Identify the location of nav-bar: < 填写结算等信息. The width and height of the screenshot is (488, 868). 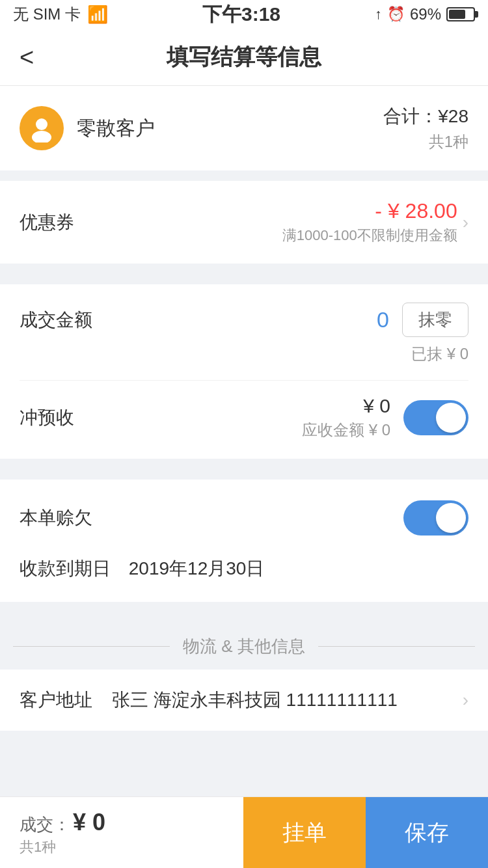
(244, 57).